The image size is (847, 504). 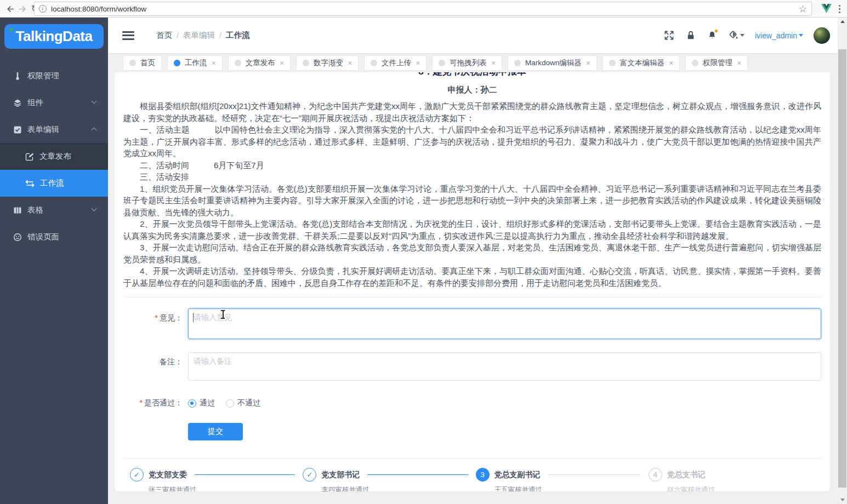 I want to click on tab-workflow: 工作流×, so click(x=195, y=63).